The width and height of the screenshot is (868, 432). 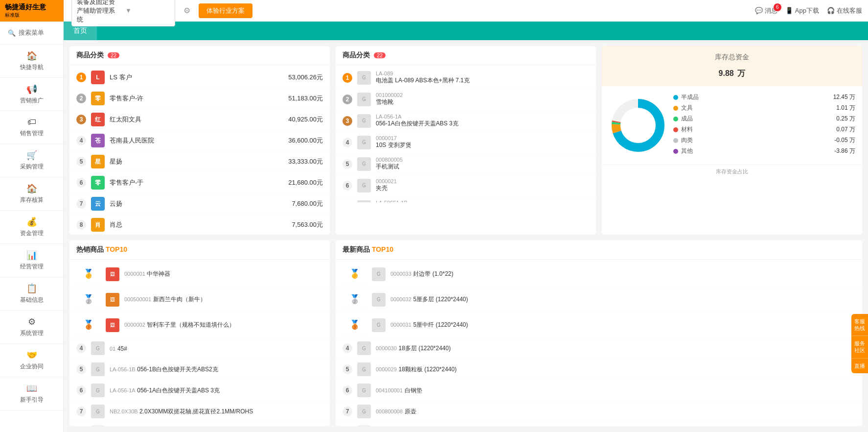 I want to click on table-row: 1 G LA-089 电池盖 LA-089 ABS本色+黑种 7.1克, so click(x=466, y=78).